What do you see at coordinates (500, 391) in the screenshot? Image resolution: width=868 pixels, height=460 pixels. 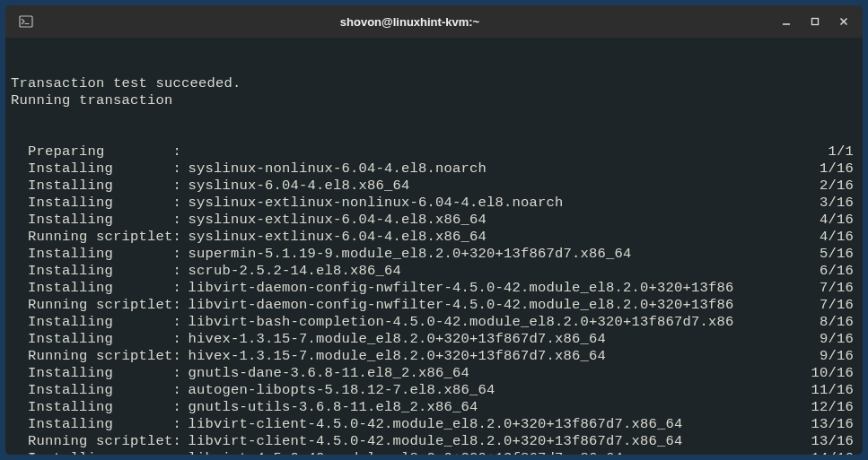 I see `package-name: autogen-libopts-5.18.12-7.el8.x86_64` at bounding box center [500, 391].